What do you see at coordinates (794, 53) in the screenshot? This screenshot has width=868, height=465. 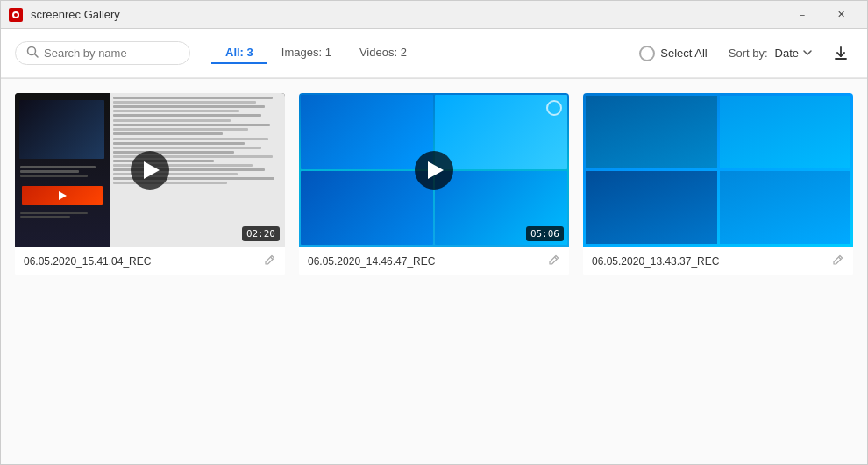 I see `sort-dropdown: Date` at bounding box center [794, 53].